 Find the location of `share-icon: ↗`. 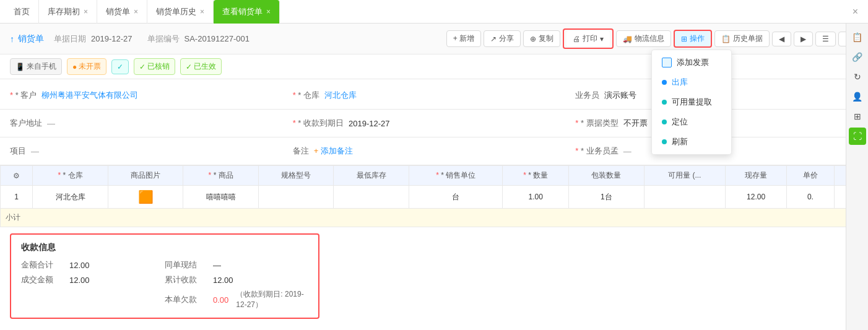

share-icon: ↗ is located at coordinates (493, 39).